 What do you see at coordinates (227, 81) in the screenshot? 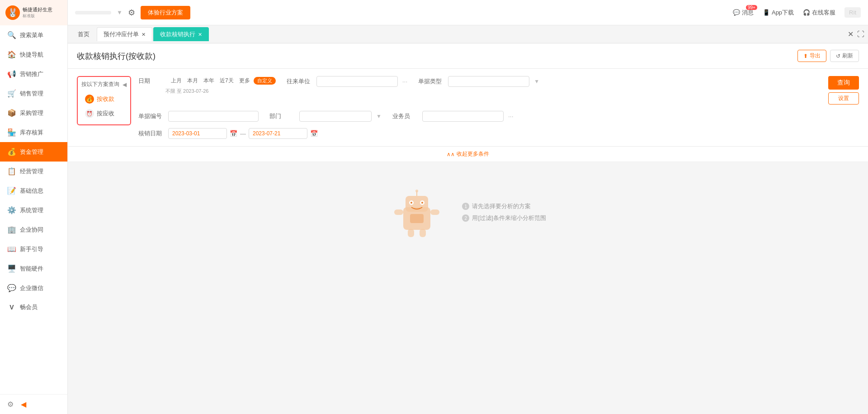
I see `date-btn-7days: 近7天` at bounding box center [227, 81].